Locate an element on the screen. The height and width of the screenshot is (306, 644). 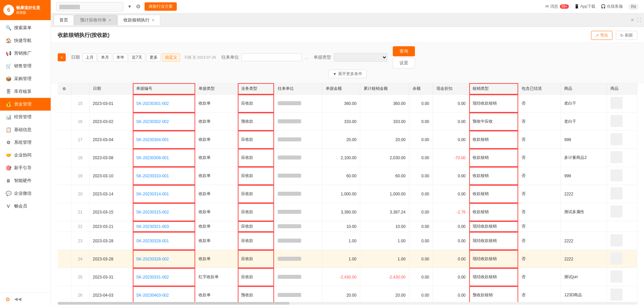
filter-btn-7days: 近7天 is located at coordinates (137, 58).